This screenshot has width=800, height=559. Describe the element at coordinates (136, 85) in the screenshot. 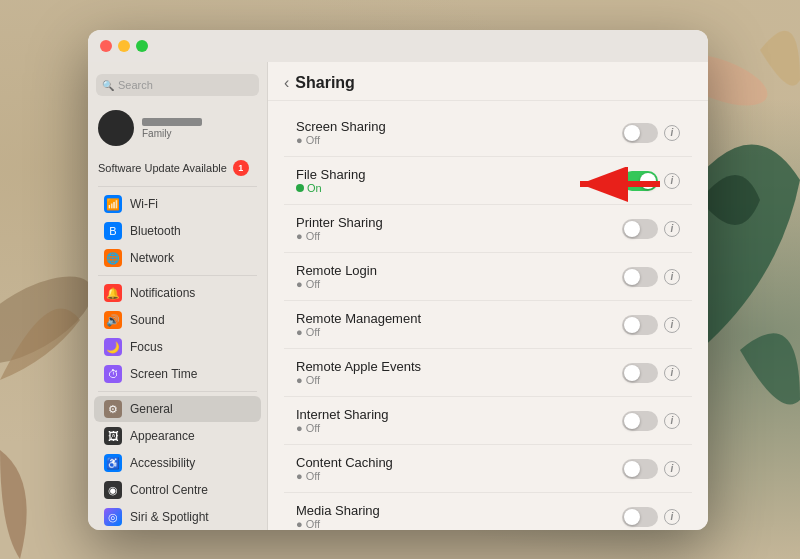

I see `search-placeholder: Search` at that location.